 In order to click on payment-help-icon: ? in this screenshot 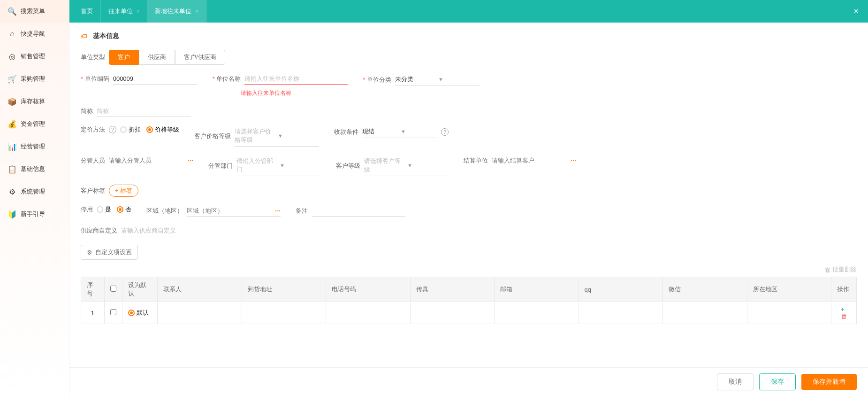, I will do `click(445, 132)`.